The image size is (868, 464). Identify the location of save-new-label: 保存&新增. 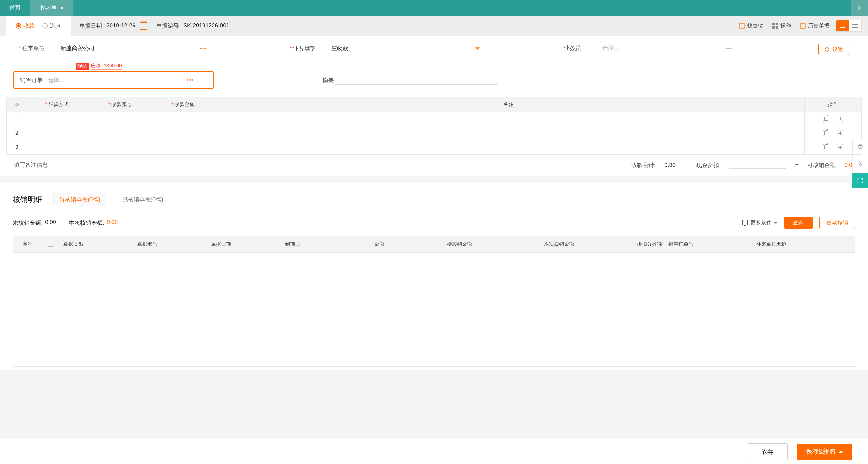
(821, 452).